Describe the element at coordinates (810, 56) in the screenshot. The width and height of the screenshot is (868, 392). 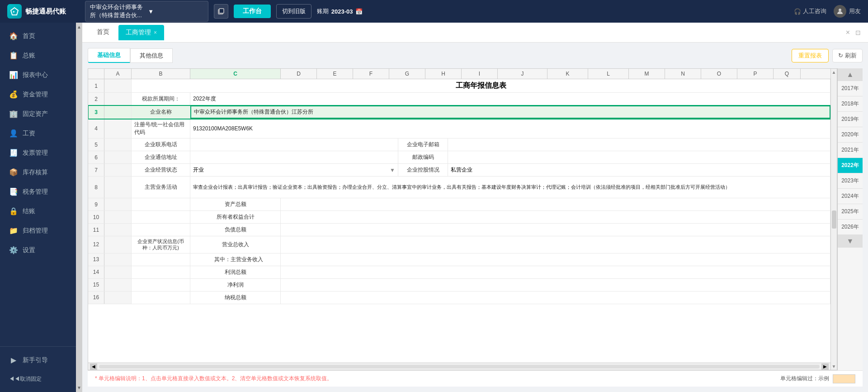
I see `reset-button: 重置报表` at that location.